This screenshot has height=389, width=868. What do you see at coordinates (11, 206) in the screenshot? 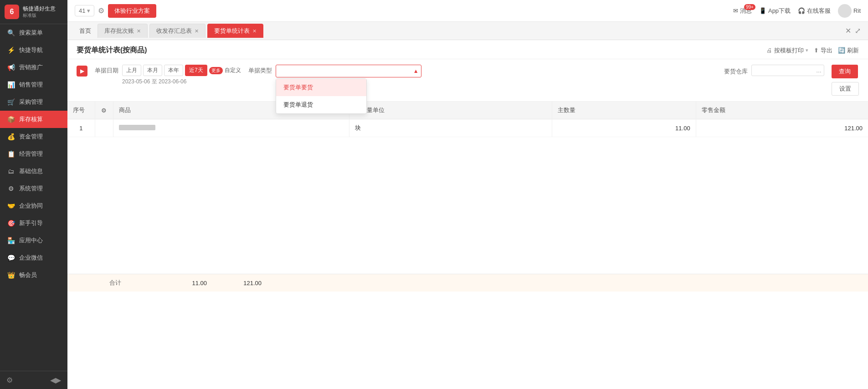
I see `collab-icon: 🤝` at bounding box center [11, 206].